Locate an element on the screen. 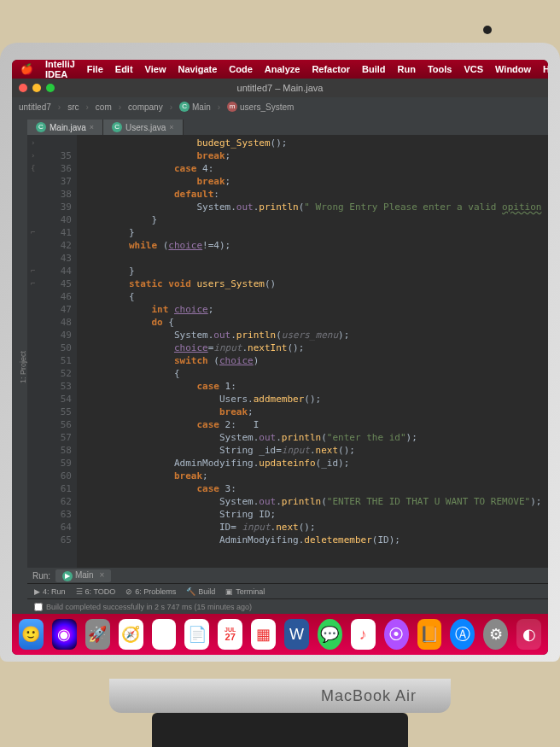  menu-view: View is located at coordinates (155, 69).